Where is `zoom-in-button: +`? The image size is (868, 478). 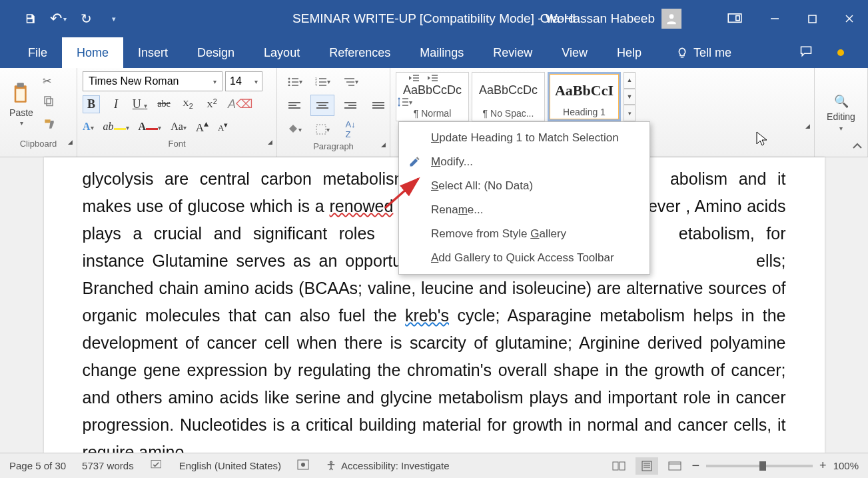 zoom-in-button: + is located at coordinates (823, 465).